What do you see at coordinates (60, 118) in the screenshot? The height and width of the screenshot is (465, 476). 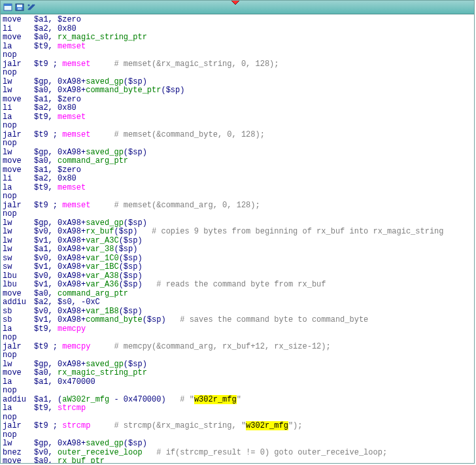 I see `operands: $t9, memset` at bounding box center [60, 118].